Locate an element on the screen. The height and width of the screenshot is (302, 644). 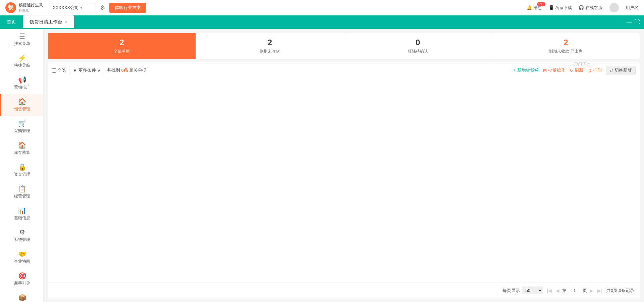
sidebar-label-guide: 新手引导 is located at coordinates (22, 284).